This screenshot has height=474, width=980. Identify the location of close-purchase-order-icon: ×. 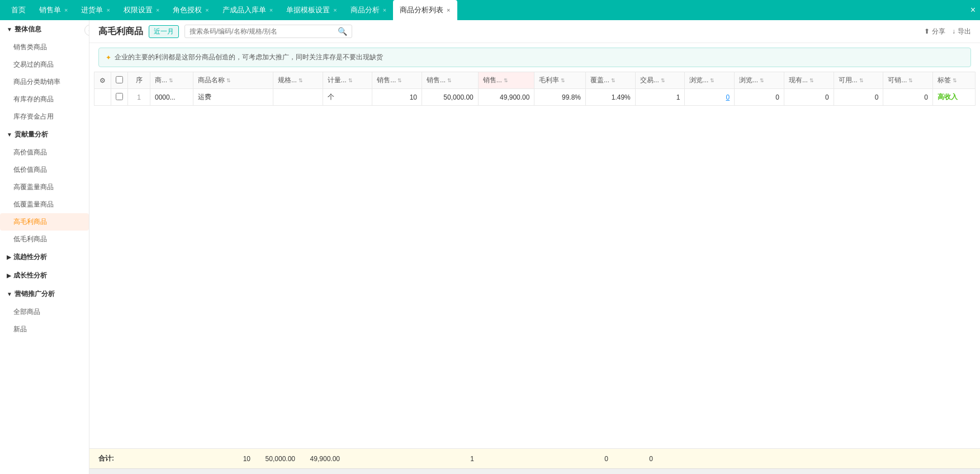
(108, 10).